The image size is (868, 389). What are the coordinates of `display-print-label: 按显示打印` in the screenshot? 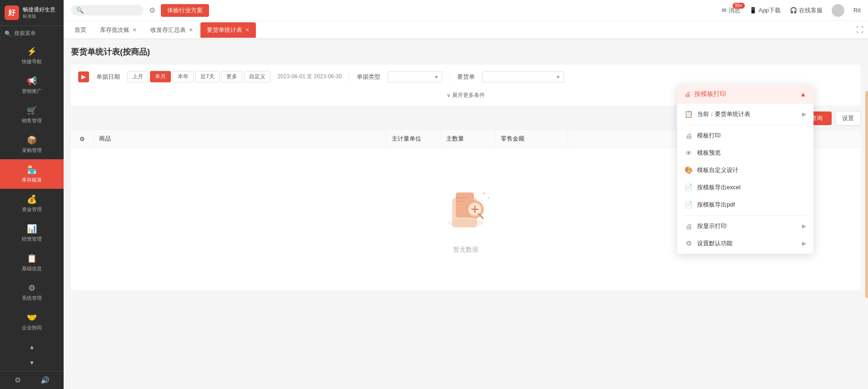 It's located at (712, 226).